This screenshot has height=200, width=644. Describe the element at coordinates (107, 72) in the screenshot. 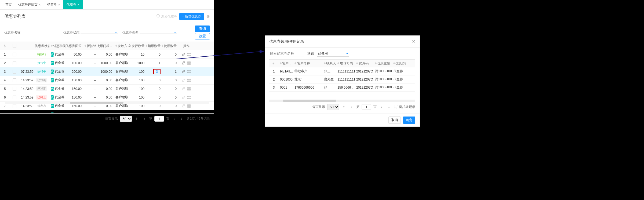

I see `table-row: 307 23:59执行中代代金券200.00--1000.00客户领取10031` at that location.